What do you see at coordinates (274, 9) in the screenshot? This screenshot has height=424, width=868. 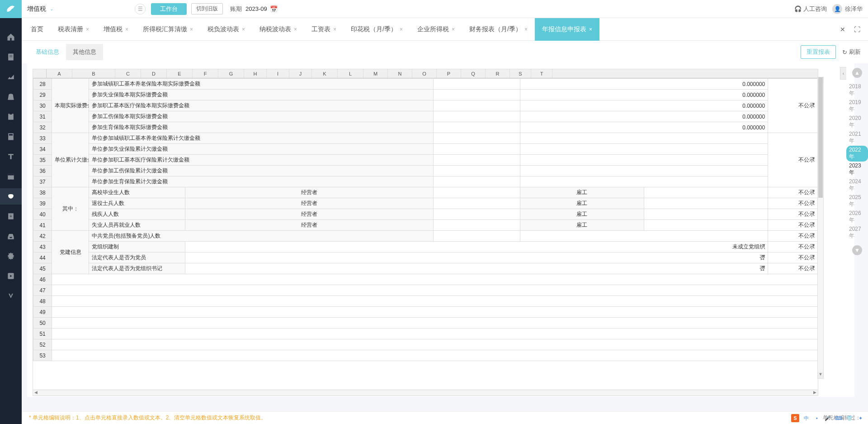 I see `calendar-icon: 📅` at bounding box center [274, 9].